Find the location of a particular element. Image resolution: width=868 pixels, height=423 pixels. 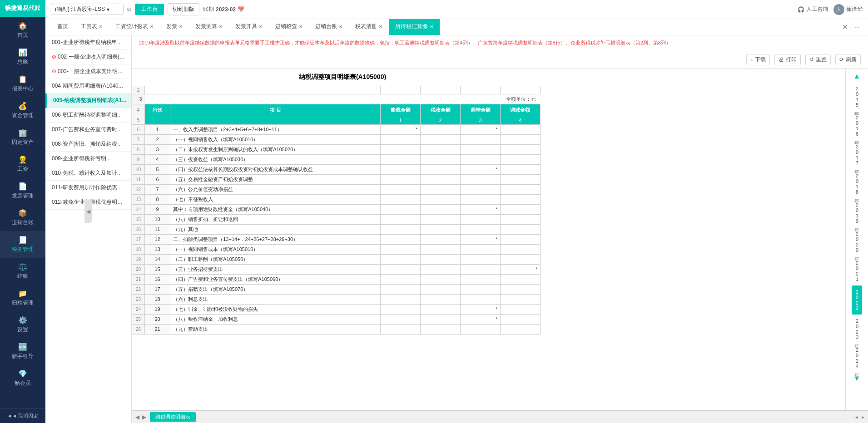

hang-ci-cell: 5 is located at coordinates (158, 169).